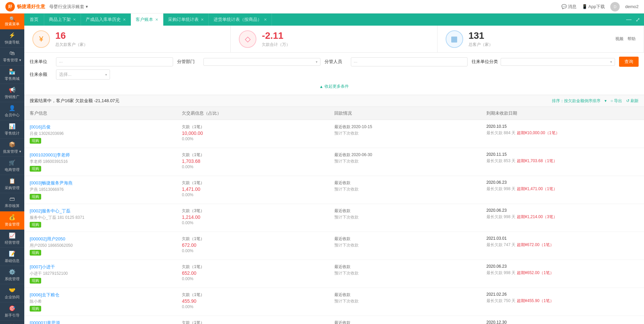 The height and width of the screenshot is (324, 644). I want to click on customer-sub-2: 尹燕 18513066976, so click(106, 189).